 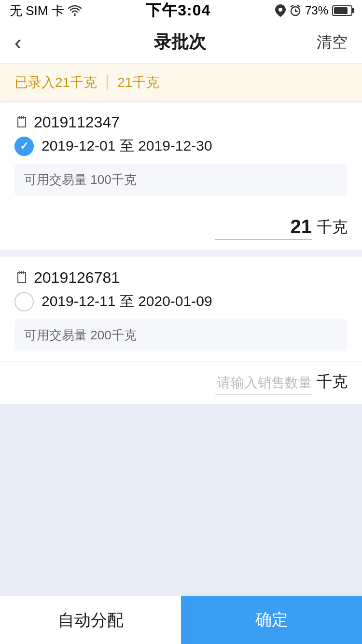 What do you see at coordinates (180, 42) in the screenshot?
I see `page-title: 录批次` at bounding box center [180, 42].